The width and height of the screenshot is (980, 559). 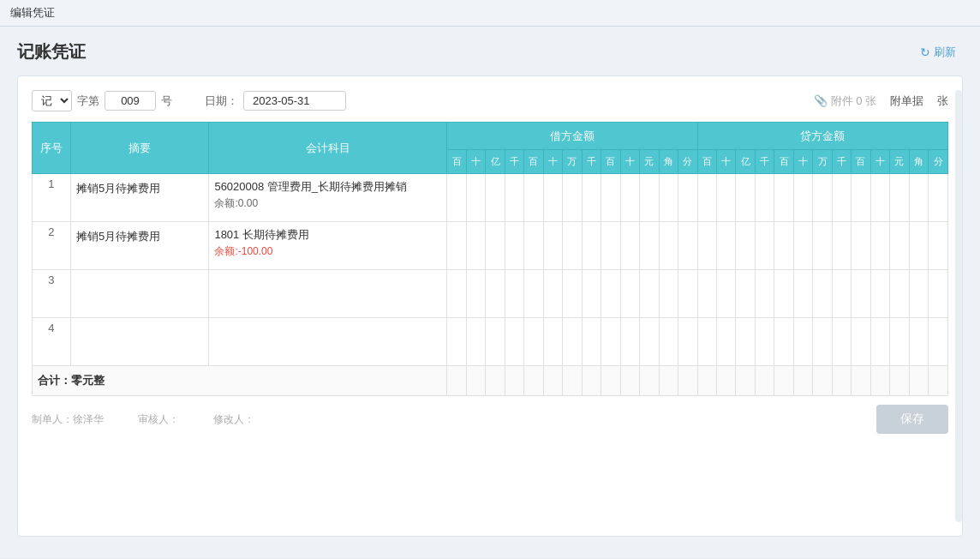 I want to click on cell-account: 1801 长期待摊费用余额:-100.00, so click(x=328, y=246).